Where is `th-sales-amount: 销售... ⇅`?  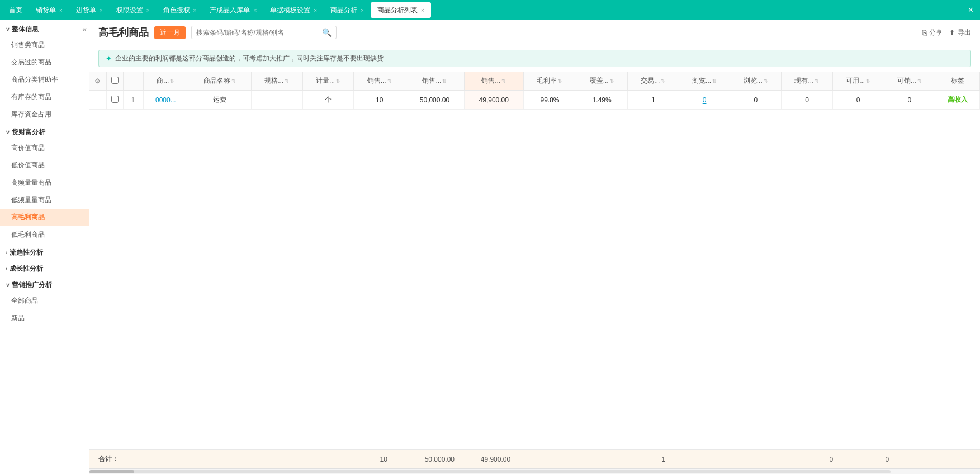 th-sales-amount: 销售... ⇅ is located at coordinates (435, 81).